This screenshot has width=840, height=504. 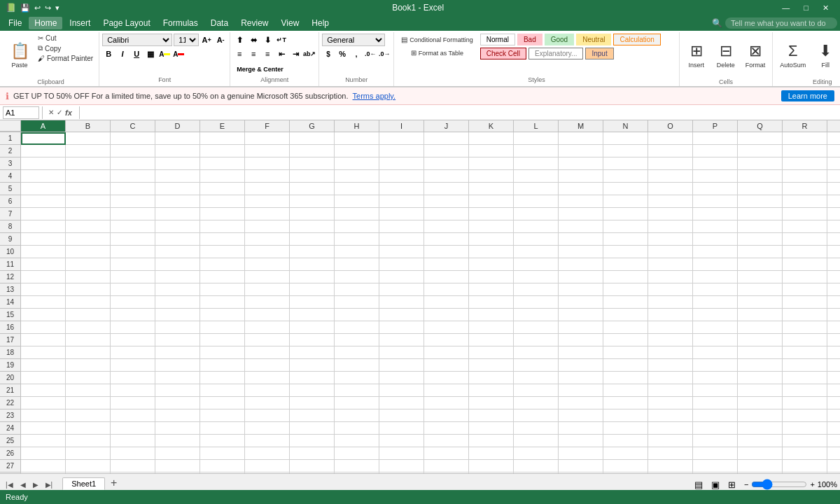 What do you see at coordinates (312, 164) in the screenshot?
I see `cell-G3` at bounding box center [312, 164].